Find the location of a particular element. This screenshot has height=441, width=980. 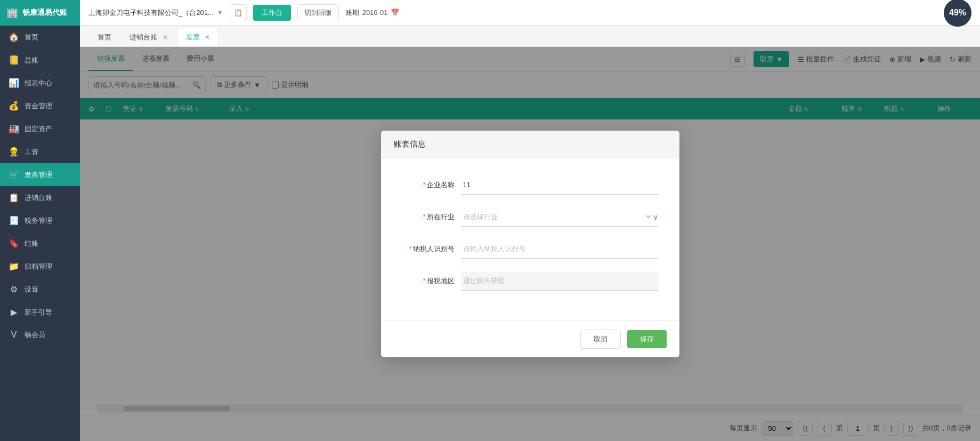

sidebar-item-home: 🏠 首页 is located at coordinates (40, 37).